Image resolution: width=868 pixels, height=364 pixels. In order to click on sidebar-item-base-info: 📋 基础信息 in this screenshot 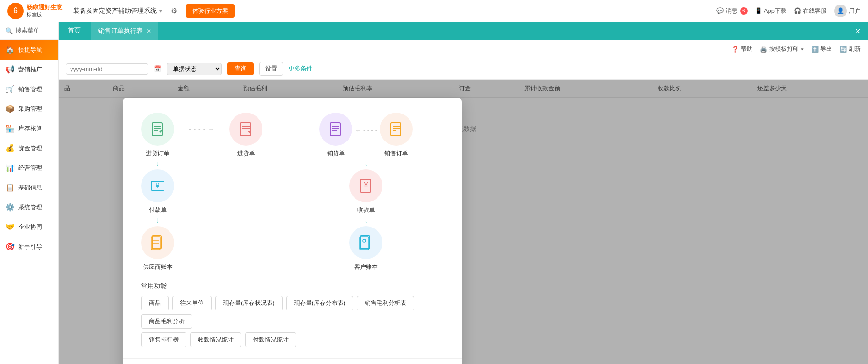, I will do `click(29, 188)`.